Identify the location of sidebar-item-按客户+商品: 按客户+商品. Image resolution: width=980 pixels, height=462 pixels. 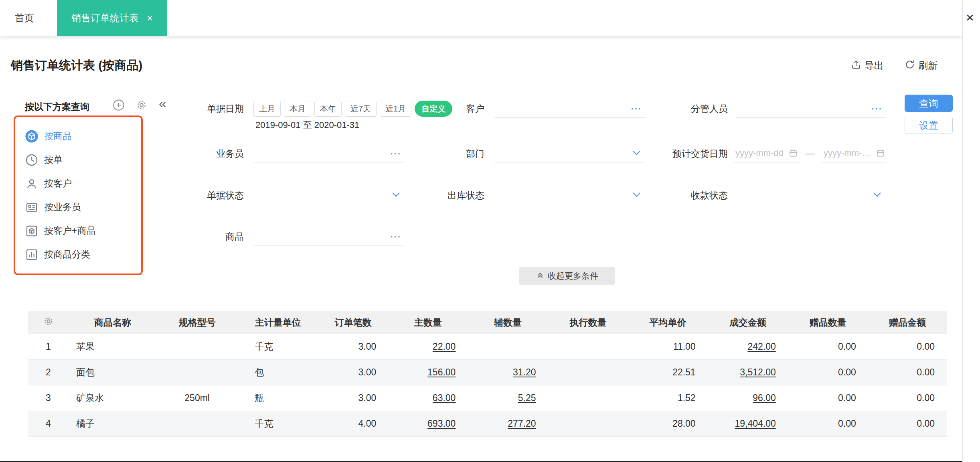
(79, 231).